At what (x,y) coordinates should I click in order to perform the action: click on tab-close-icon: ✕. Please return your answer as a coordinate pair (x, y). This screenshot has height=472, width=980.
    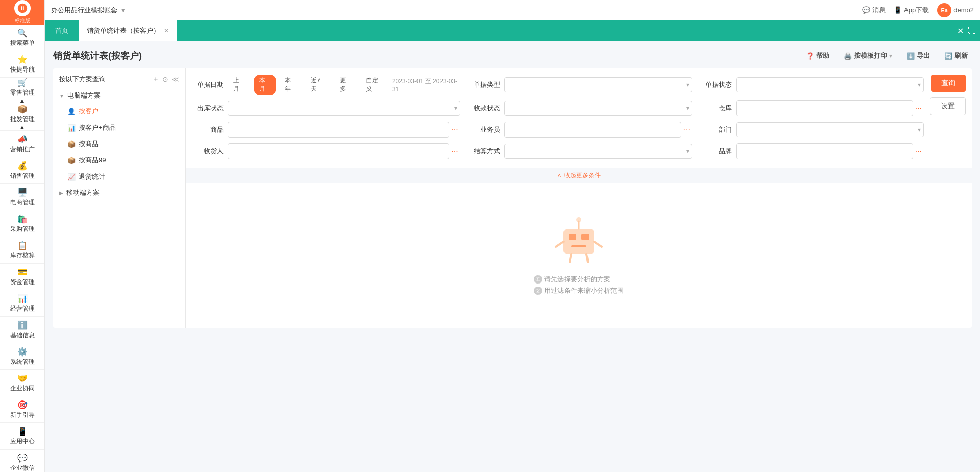
    Looking at the image, I should click on (166, 31).